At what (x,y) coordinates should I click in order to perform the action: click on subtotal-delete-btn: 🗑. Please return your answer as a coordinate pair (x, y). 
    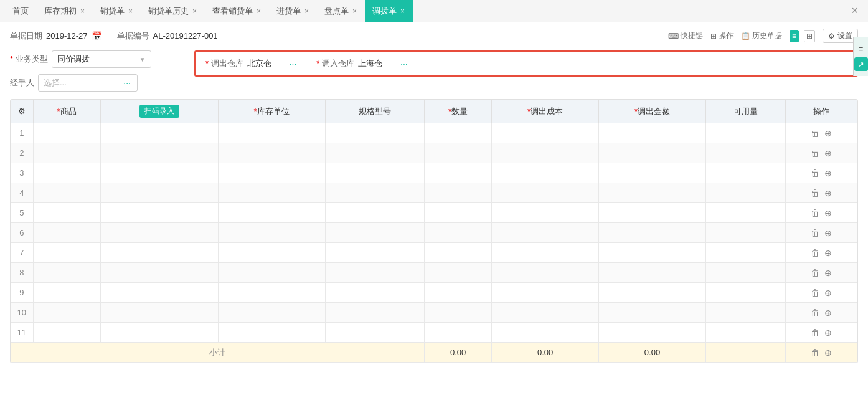
    Looking at the image, I should click on (815, 353).